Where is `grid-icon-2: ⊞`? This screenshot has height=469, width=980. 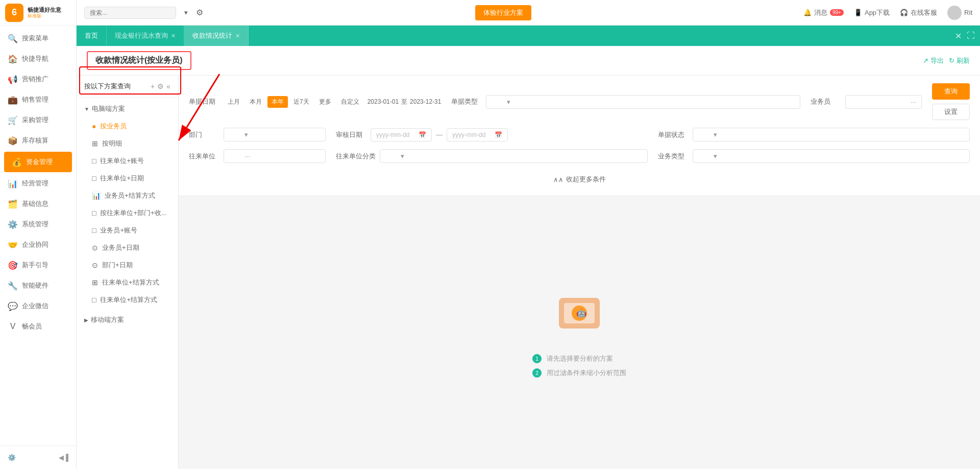 grid-icon-2: ⊞ is located at coordinates (95, 283).